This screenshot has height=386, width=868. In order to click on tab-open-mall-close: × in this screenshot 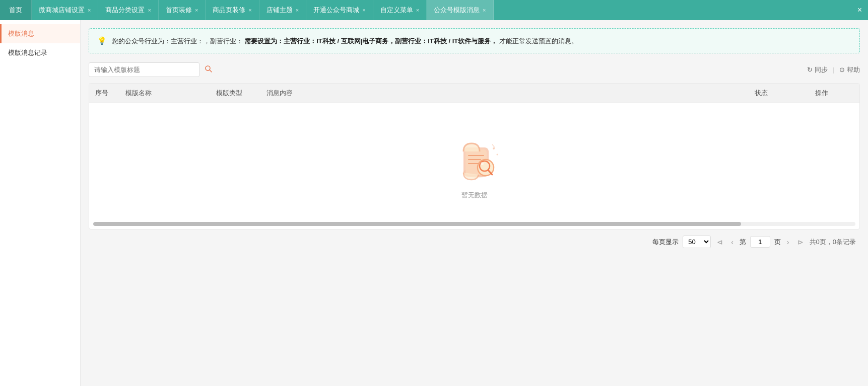, I will do `click(364, 10)`.